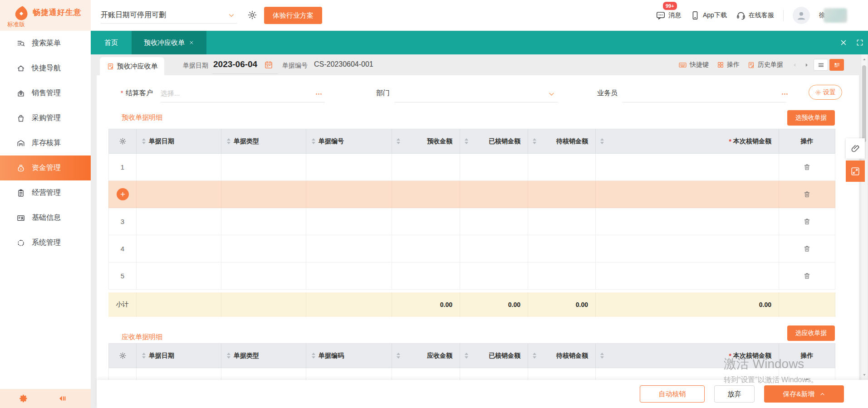  What do you see at coordinates (864, 217) in the screenshot?
I see `vertical-scrollbar` at bounding box center [864, 217].